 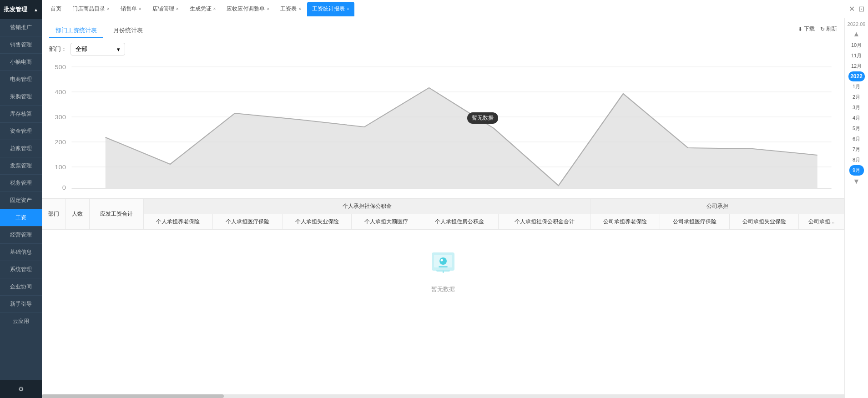 What do you see at coordinates (717, 207) in the screenshot?
I see `col-group-company: 公司承担` at bounding box center [717, 207].